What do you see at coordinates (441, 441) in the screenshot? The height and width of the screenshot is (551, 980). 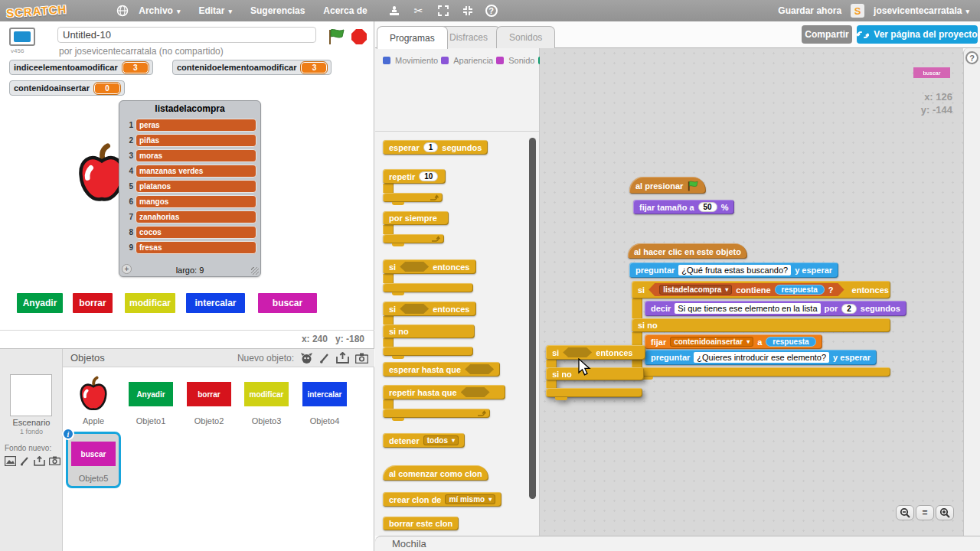 I see `detener-dropdown: todos` at bounding box center [441, 441].